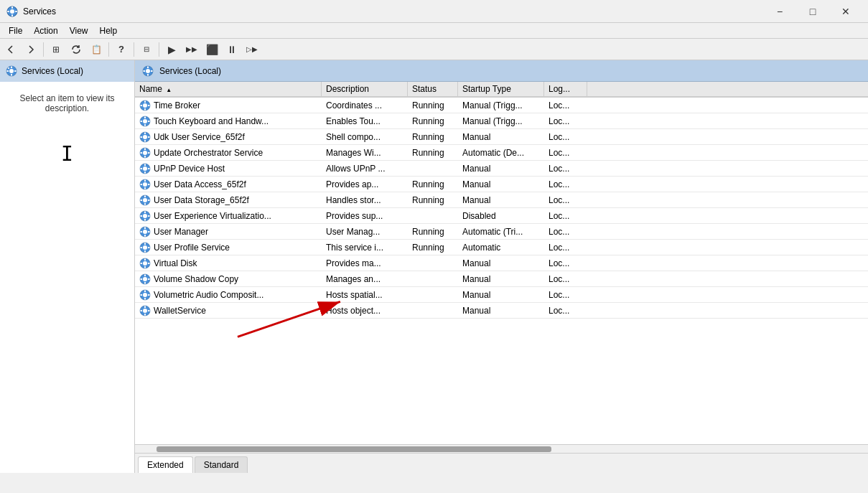 This screenshot has width=868, height=493. I want to click on close-button: ✕, so click(846, 11).